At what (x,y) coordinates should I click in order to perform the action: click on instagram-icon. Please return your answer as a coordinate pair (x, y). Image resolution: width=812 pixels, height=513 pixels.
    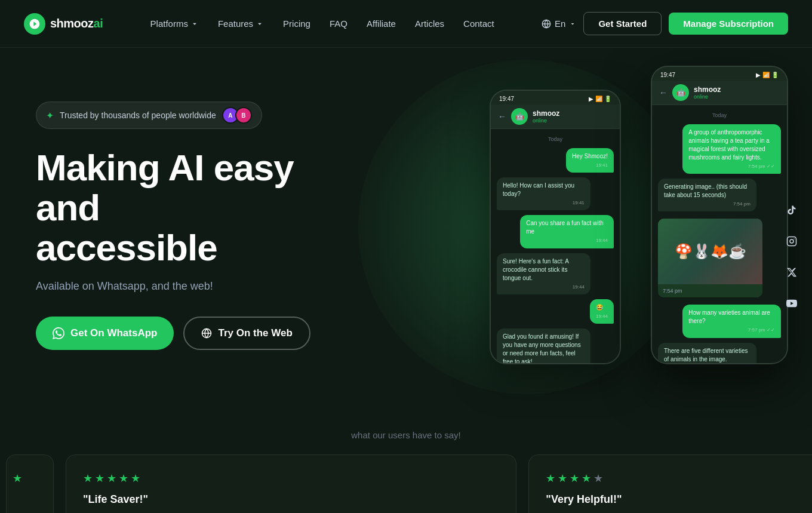
    Looking at the image, I should click on (792, 241).